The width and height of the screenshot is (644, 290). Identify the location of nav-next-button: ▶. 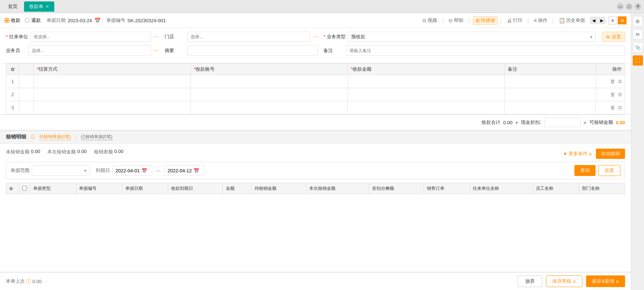
(602, 20).